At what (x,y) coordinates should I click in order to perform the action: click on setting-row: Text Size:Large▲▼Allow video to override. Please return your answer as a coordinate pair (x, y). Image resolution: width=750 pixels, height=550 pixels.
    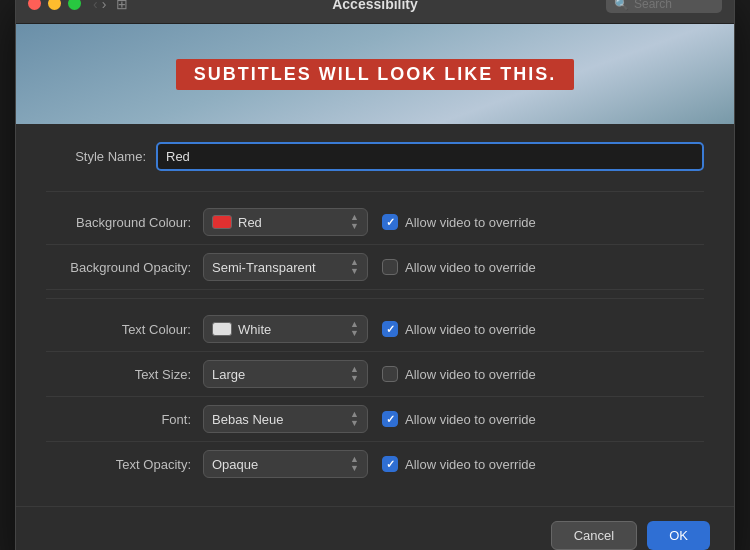
    Looking at the image, I should click on (375, 374).